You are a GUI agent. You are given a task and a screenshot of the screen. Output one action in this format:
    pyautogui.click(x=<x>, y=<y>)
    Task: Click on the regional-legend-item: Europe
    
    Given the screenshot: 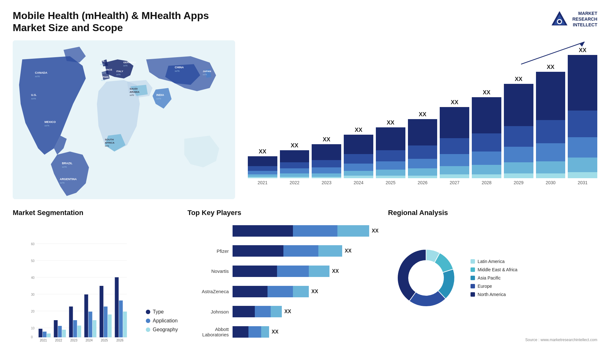 What is the action you would take?
    pyautogui.click(x=494, y=286)
    